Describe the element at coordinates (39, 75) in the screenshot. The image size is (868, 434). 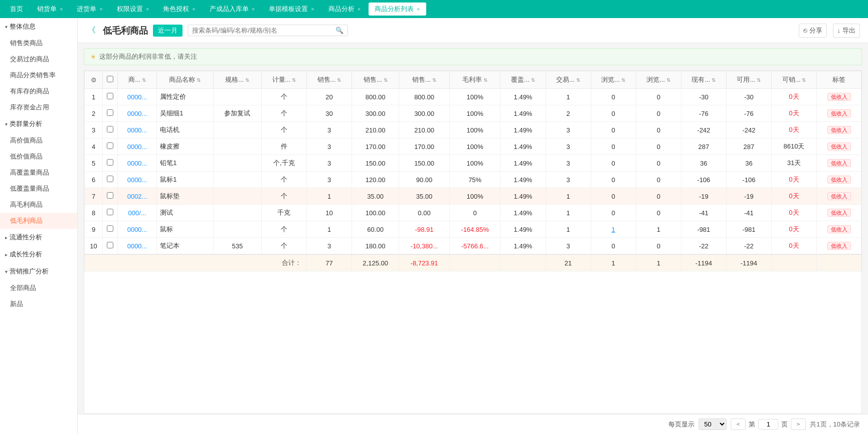
I see `sidebar-item-category-sales-rate: 商品分类销售率` at that location.